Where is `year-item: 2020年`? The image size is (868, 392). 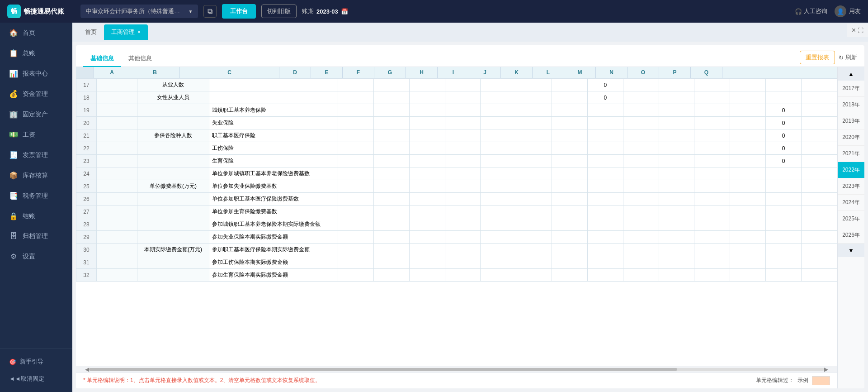
year-item: 2020年 is located at coordinates (851, 138).